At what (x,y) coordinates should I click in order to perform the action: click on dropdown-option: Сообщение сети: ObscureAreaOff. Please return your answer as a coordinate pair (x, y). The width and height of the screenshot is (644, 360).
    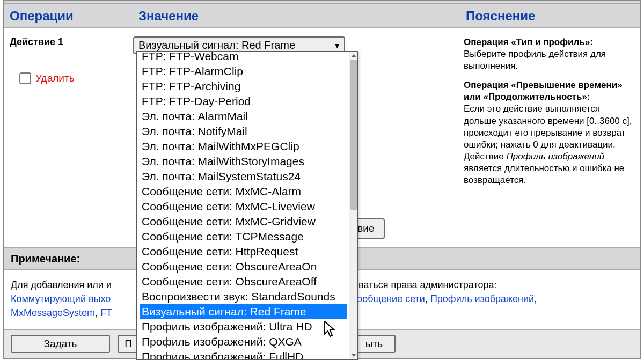
    Looking at the image, I should click on (243, 282).